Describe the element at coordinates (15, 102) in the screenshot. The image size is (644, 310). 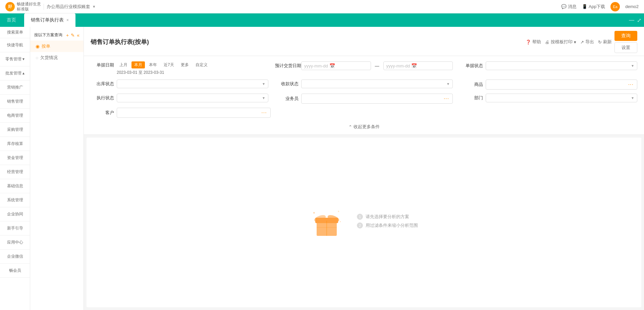
I see `sidebar-item-sales: 销售管理` at that location.